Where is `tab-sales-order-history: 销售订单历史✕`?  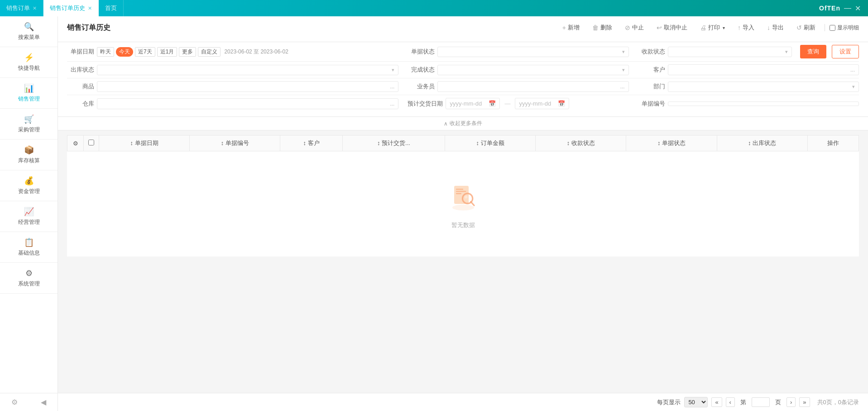 tab-sales-order-history: 销售订单历史✕ is located at coordinates (71, 8).